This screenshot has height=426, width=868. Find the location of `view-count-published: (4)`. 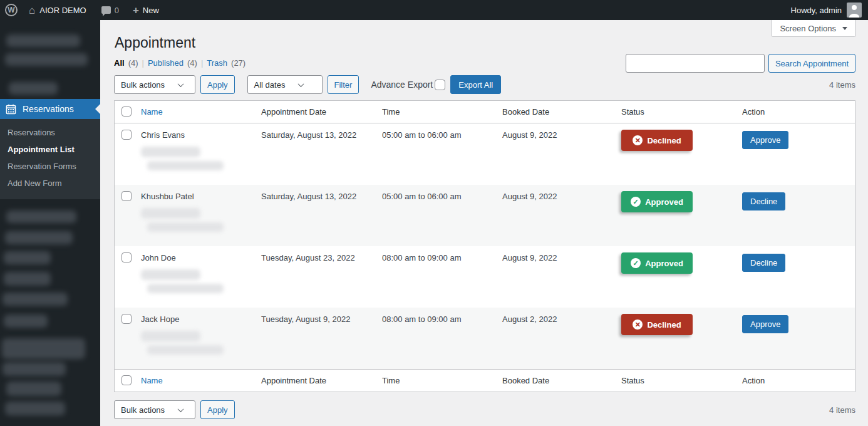

view-count-published: (4) is located at coordinates (192, 63).